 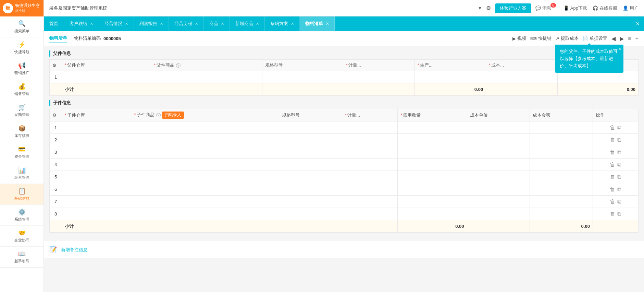 I want to click on settings-icon: ⚙, so click(x=488, y=8).